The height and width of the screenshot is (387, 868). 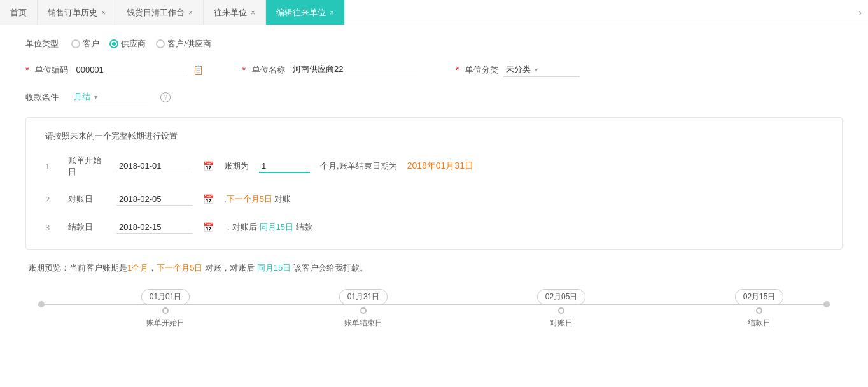 What do you see at coordinates (434, 268) in the screenshot?
I see `preview-text: 账期预览：当前客户账期是1个月，下一个月5日 对账，对账后 同月15日 该客户会…` at bounding box center [434, 268].